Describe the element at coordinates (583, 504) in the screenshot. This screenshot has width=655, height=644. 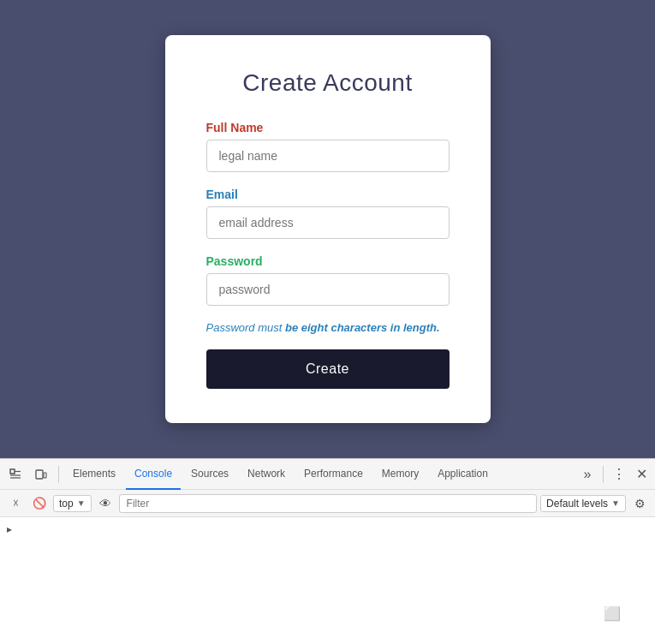
I see `log-levels-selector: Default levels ▼` at that location.